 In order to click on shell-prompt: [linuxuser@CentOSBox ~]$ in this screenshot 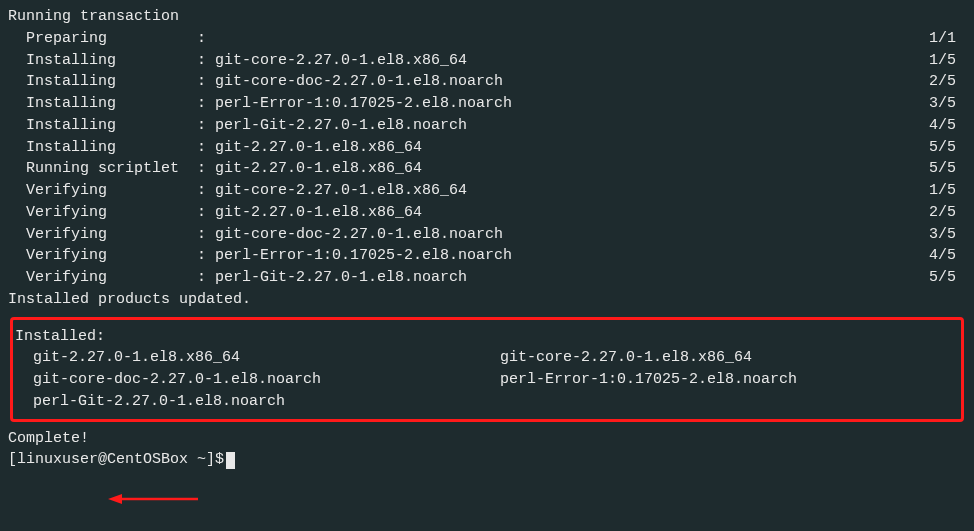, I will do `click(116, 460)`.